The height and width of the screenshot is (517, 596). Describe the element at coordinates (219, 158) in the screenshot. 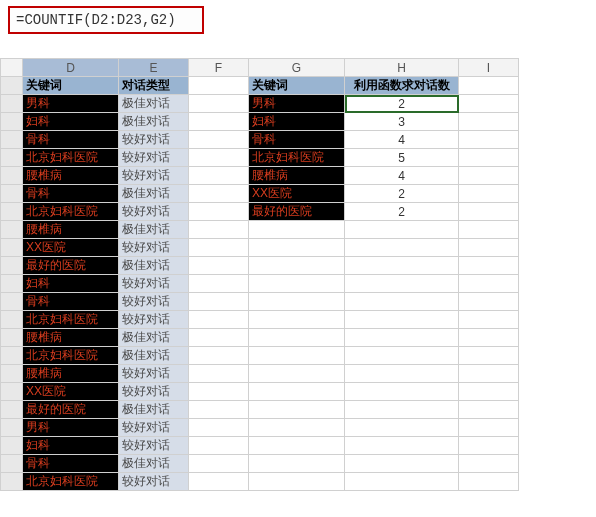

I see `cell-F5` at that location.